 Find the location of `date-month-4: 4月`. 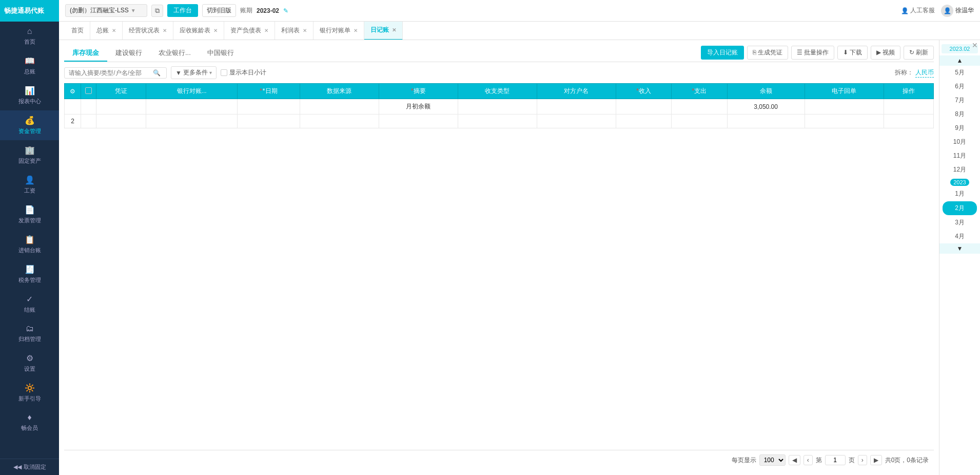

date-month-4: 4月 is located at coordinates (959, 236).